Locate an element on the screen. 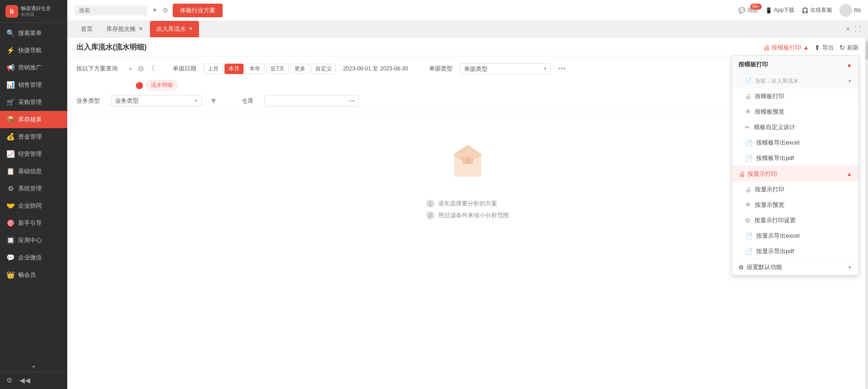  date-btn-this-month: 本月 is located at coordinates (234, 69).